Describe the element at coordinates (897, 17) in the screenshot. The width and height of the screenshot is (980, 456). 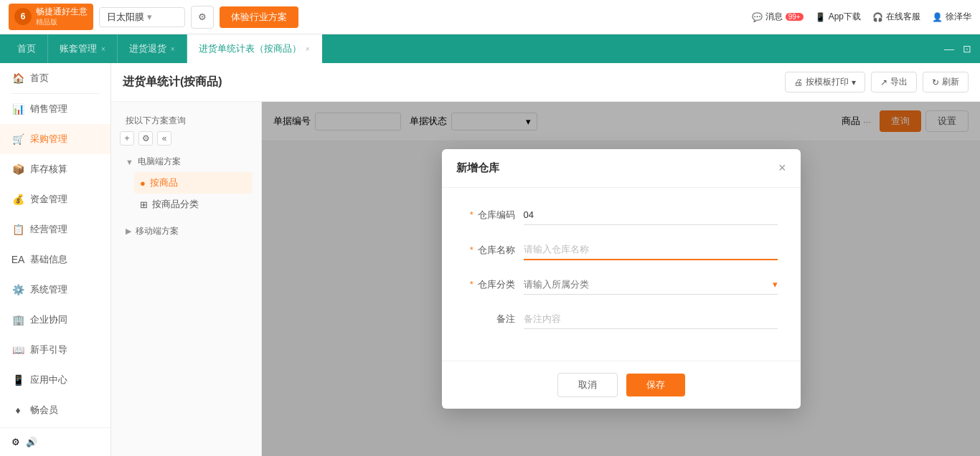
I see `online-service-button: 🎧 在线客服` at that location.